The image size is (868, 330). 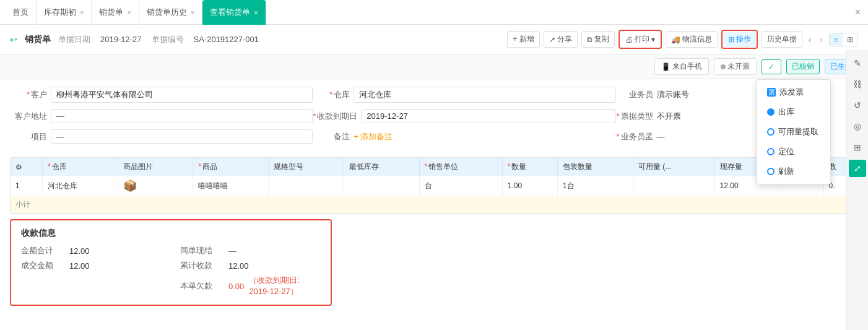 What do you see at coordinates (857, 105) in the screenshot?
I see `sidebar-rotate-icon: ↺` at bounding box center [857, 105].